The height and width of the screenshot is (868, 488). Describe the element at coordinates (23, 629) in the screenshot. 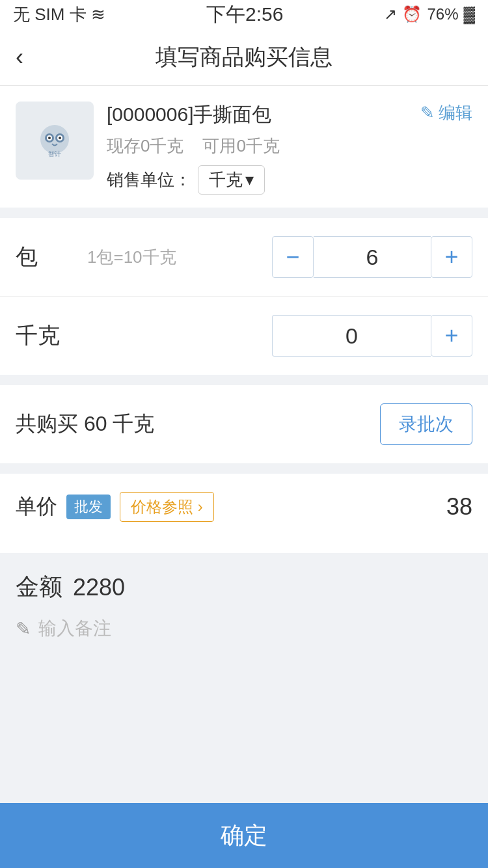

I see `pencil-icon: ✎` at that location.